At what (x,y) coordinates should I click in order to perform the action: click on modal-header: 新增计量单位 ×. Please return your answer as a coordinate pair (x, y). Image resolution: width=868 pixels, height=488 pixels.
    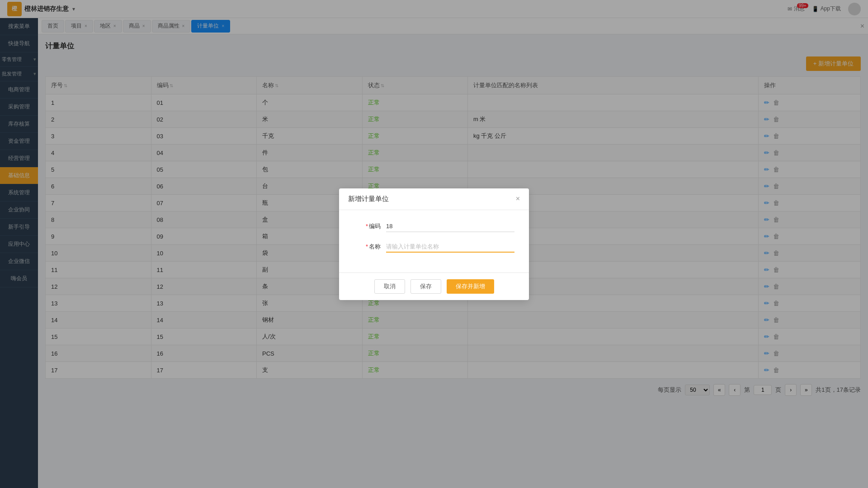
    Looking at the image, I should click on (434, 199).